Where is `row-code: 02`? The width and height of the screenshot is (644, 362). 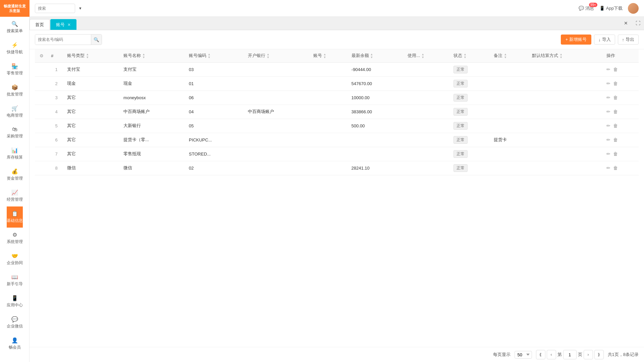
row-code: 02 is located at coordinates (216, 168).